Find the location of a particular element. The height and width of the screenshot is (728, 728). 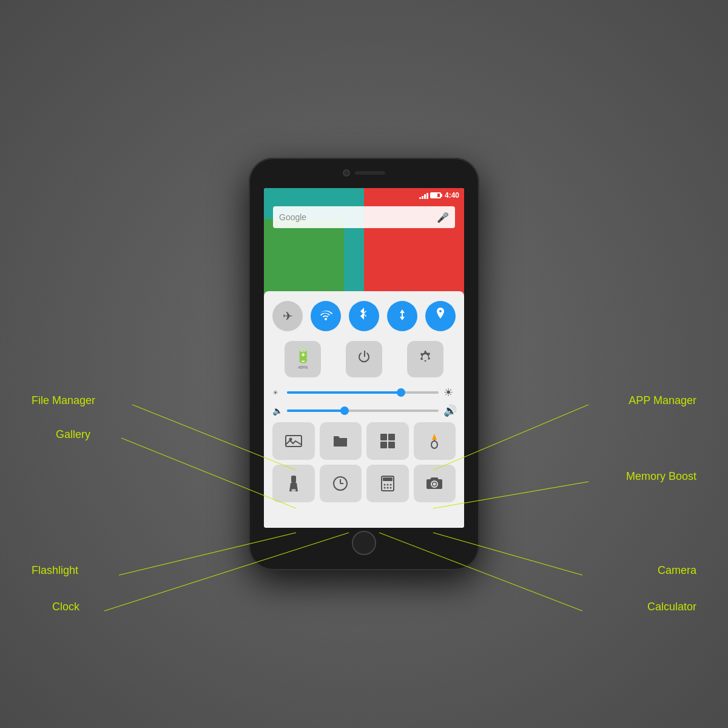

time-display: 4:40 is located at coordinates (452, 195).